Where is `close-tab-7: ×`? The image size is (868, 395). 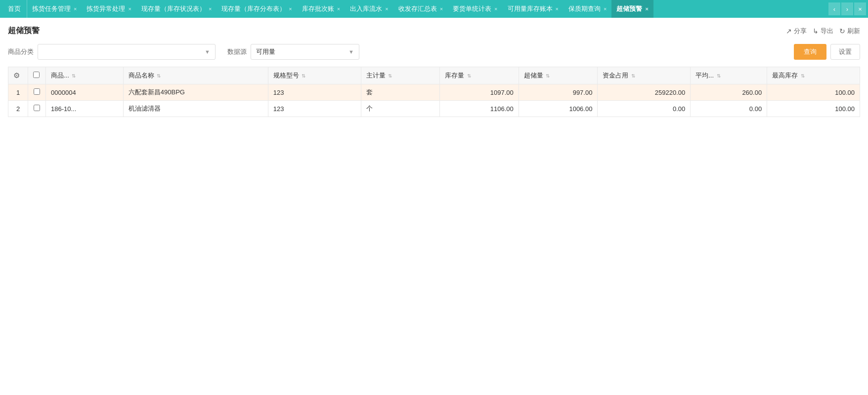
close-tab-7: × is located at coordinates (496, 9).